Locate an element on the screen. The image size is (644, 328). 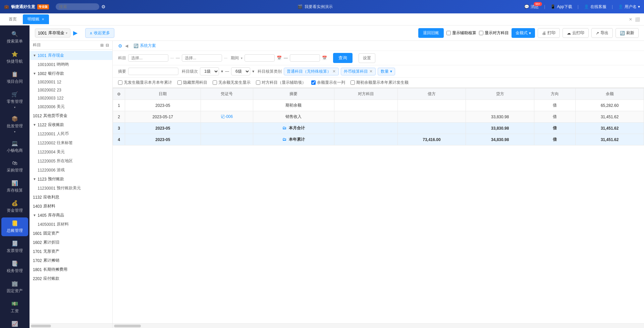
close-window-icon: ✕ is located at coordinates (631, 19).